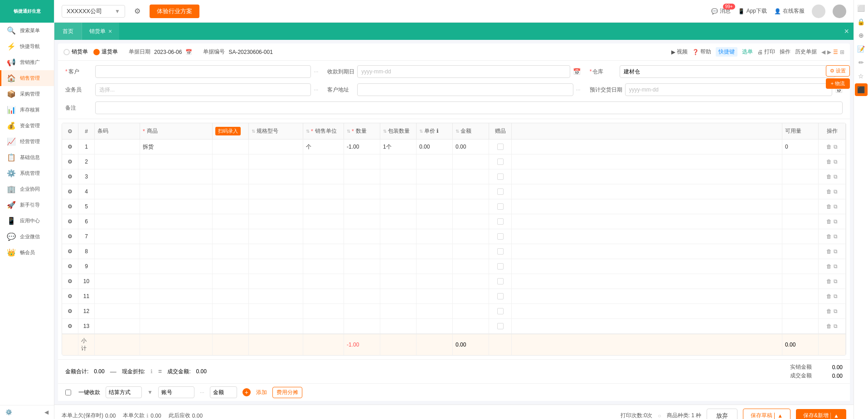 The image size is (868, 419). I want to click on row2-pkg, so click(398, 162).